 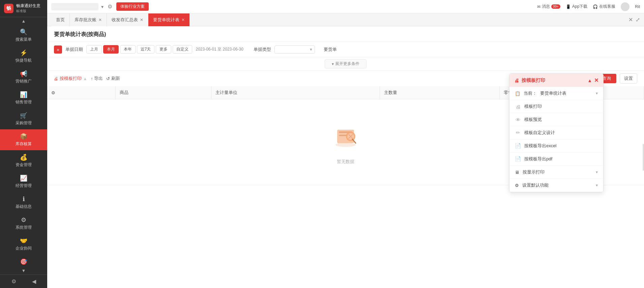 What do you see at coordinates (183, 20) in the screenshot?
I see `tab-close-order-stats: ✕` at bounding box center [183, 20].